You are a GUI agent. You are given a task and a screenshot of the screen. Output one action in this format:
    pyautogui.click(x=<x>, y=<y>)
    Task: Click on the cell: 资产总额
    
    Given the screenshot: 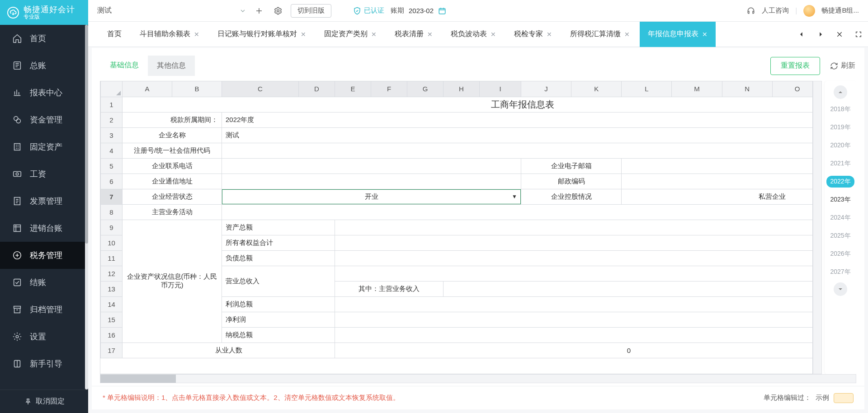 What is the action you would take?
    pyautogui.click(x=278, y=227)
    